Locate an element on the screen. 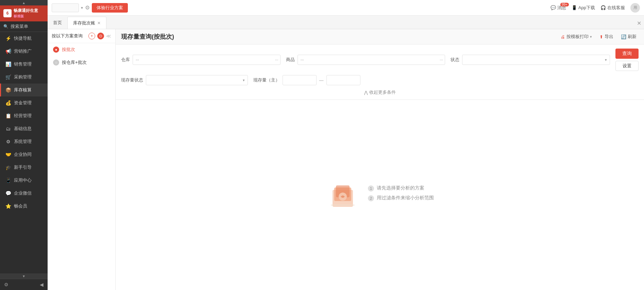  inventory-icon: 📦 is located at coordinates (8, 90).